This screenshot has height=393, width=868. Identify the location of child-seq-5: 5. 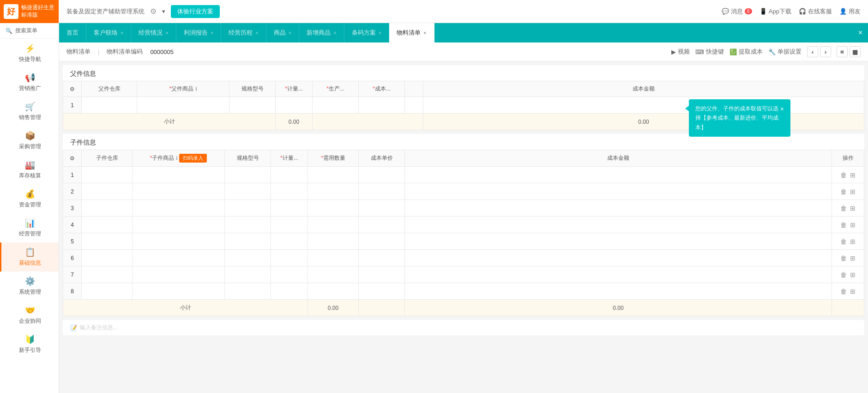
(72, 242).